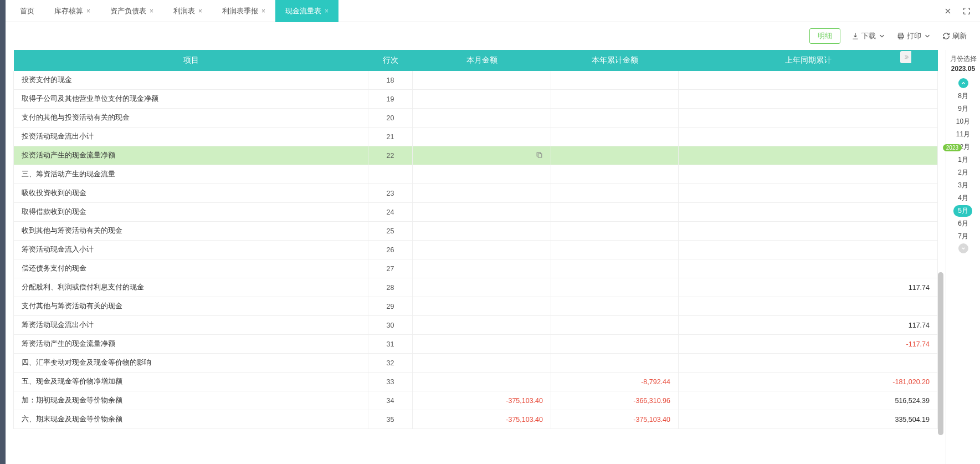  Describe the element at coordinates (476, 156) in the screenshot. I see `table-row: 投资活动产生的现金流量净额22` at that location.